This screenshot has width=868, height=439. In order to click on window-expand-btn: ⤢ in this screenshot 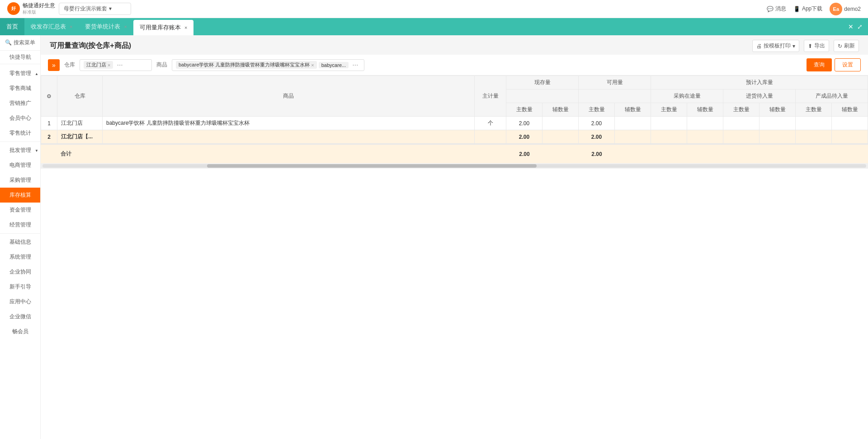, I will do `click(860, 27)`.